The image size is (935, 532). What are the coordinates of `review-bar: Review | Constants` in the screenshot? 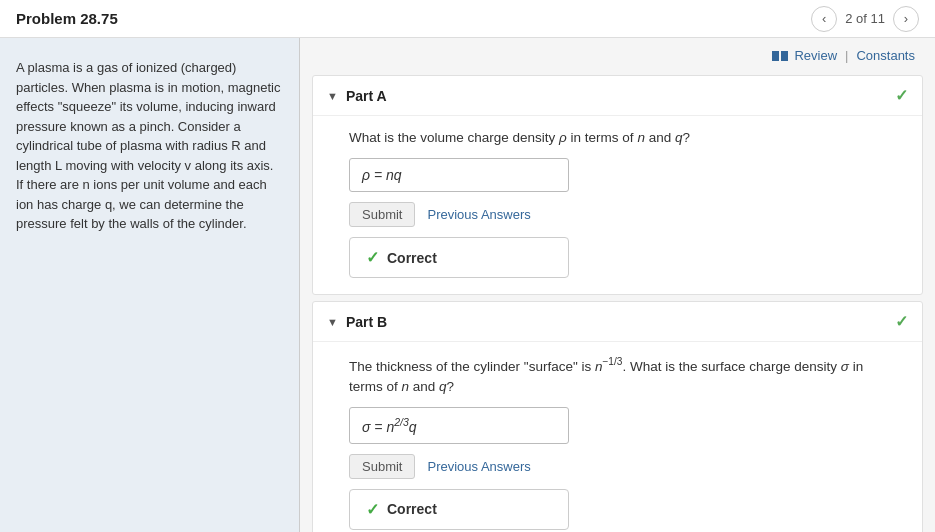 It's located at (618, 54).